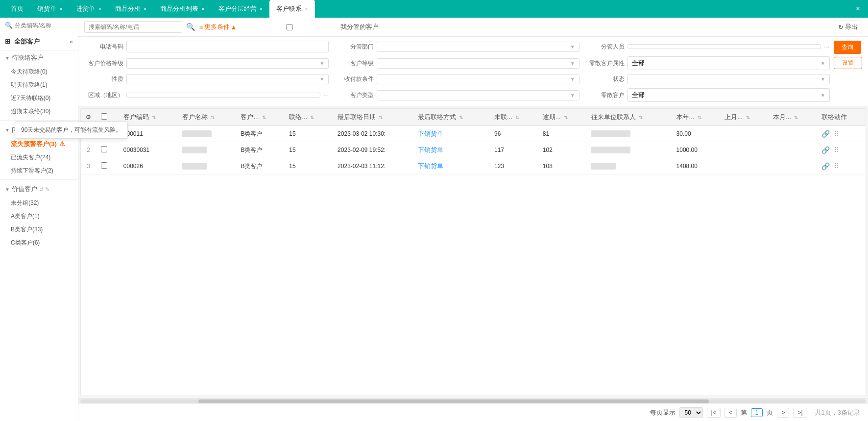 This screenshot has width=868, height=421. Describe the element at coordinates (473, 150) in the screenshot. I see `table-row: 2 00030031 B类客户 15 2023-02-09 19:52: 下销货…` at that location.